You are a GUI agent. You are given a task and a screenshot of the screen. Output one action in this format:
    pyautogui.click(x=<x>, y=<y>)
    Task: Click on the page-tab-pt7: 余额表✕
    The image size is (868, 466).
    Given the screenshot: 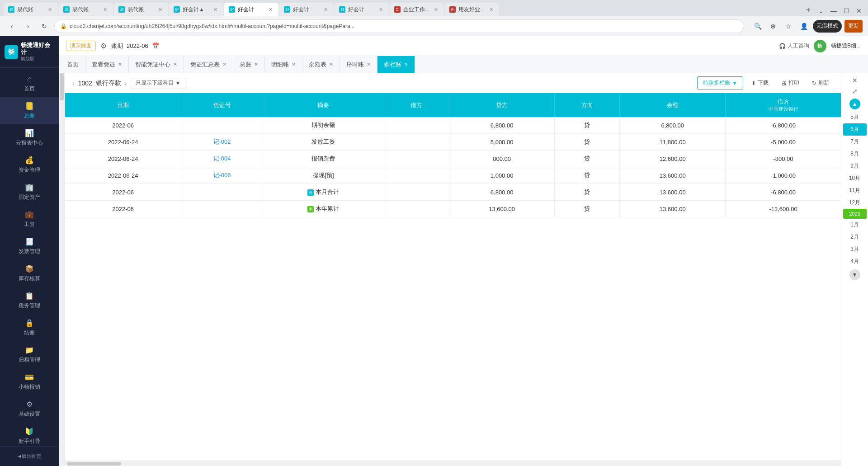 What is the action you would take?
    pyautogui.click(x=321, y=65)
    